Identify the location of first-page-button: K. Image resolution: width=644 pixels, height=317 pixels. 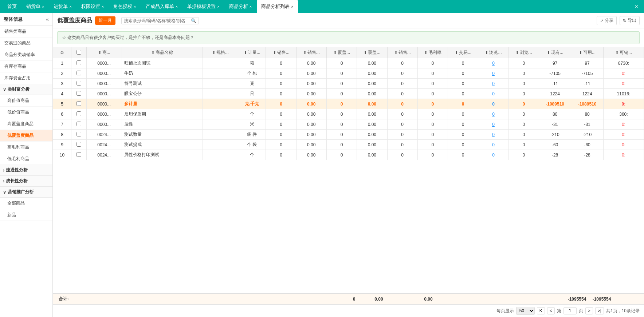
(541, 311).